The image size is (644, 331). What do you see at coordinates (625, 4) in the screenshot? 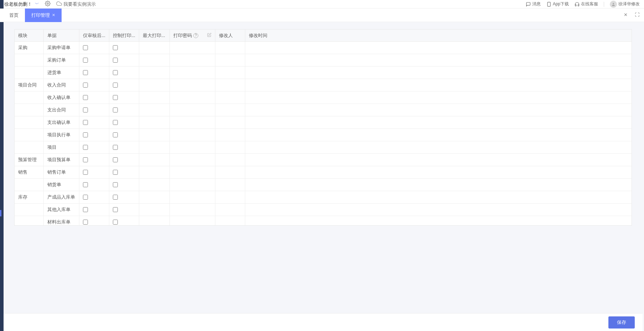
I see `user-menu: 徐泽华修改` at bounding box center [625, 4].